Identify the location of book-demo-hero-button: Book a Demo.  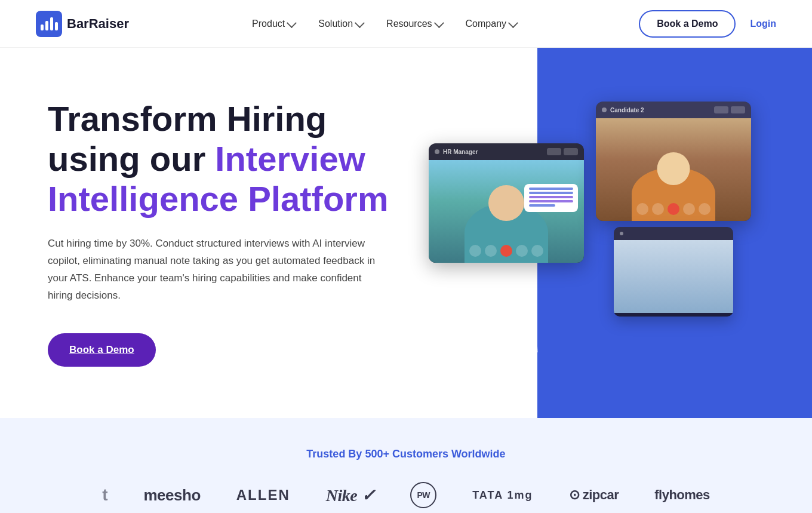
(102, 350).